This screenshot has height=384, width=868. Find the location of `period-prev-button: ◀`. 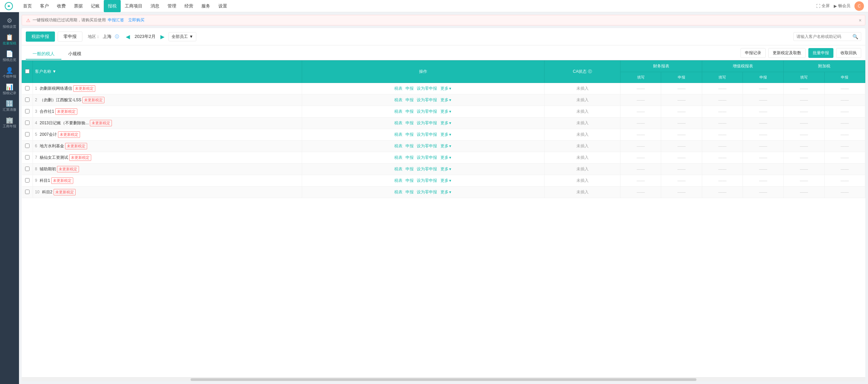

period-prev-button: ◀ is located at coordinates (128, 37).